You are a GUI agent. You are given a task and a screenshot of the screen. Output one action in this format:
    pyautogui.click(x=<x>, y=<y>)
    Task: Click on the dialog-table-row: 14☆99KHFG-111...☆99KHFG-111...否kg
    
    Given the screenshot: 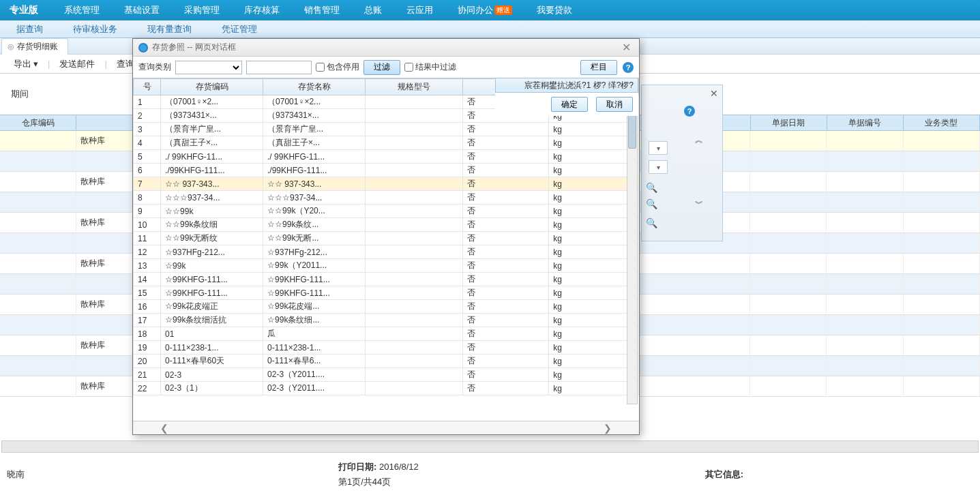 What is the action you would take?
    pyautogui.click(x=386, y=280)
    